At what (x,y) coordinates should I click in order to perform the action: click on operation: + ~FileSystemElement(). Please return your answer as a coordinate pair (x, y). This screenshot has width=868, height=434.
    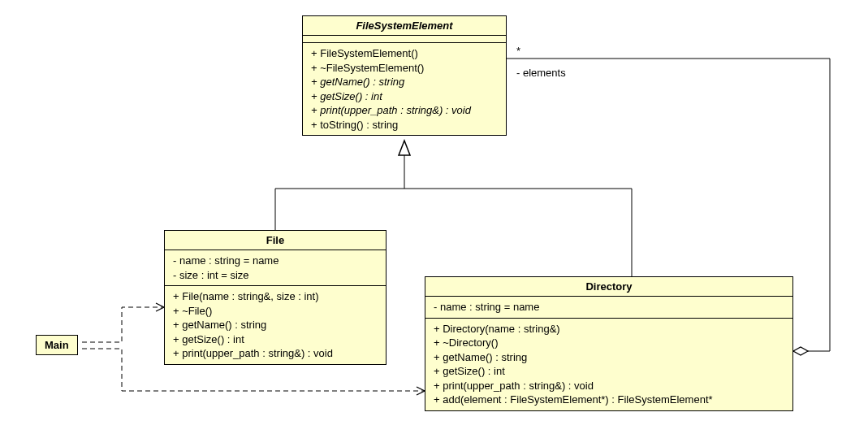
    Looking at the image, I should click on (404, 68).